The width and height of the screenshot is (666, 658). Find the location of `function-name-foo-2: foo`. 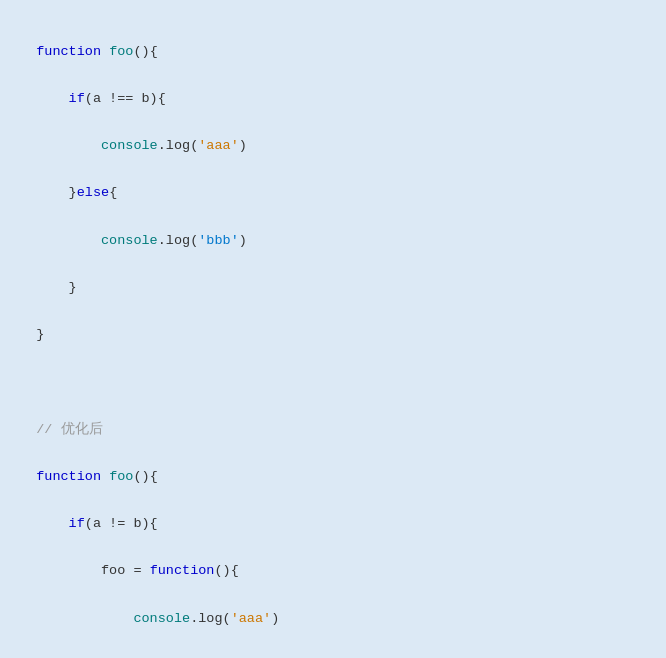

function-name-foo-2: foo is located at coordinates (121, 476).